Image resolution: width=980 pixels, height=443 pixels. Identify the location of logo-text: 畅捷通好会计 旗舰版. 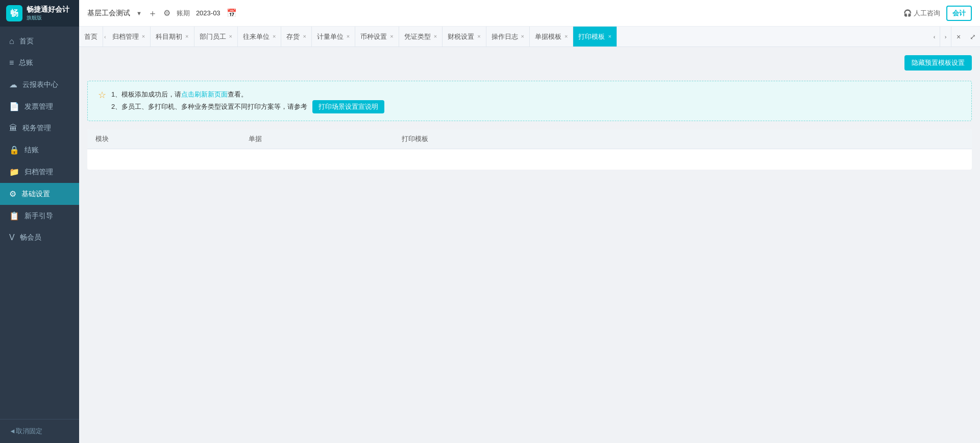
(48, 13).